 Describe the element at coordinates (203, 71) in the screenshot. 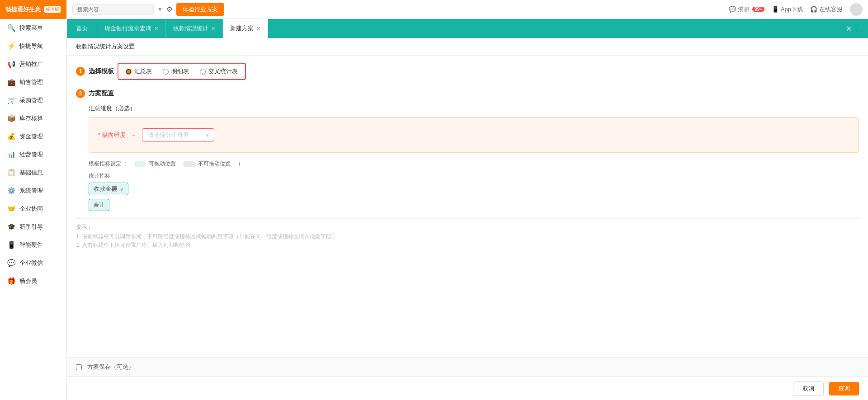

I see `template-cross-radio` at that location.